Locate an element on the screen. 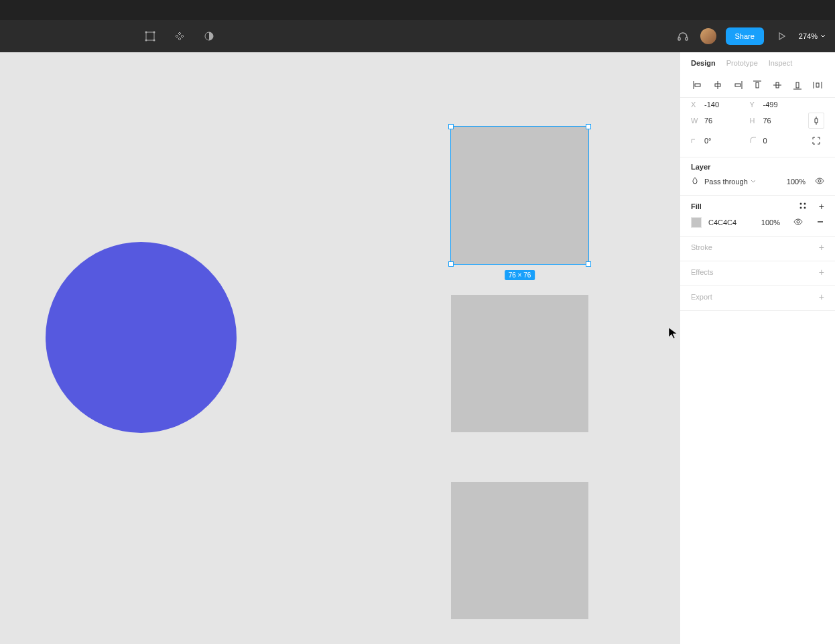 This screenshot has width=835, height=644. fill-swatch is located at coordinates (696, 222).